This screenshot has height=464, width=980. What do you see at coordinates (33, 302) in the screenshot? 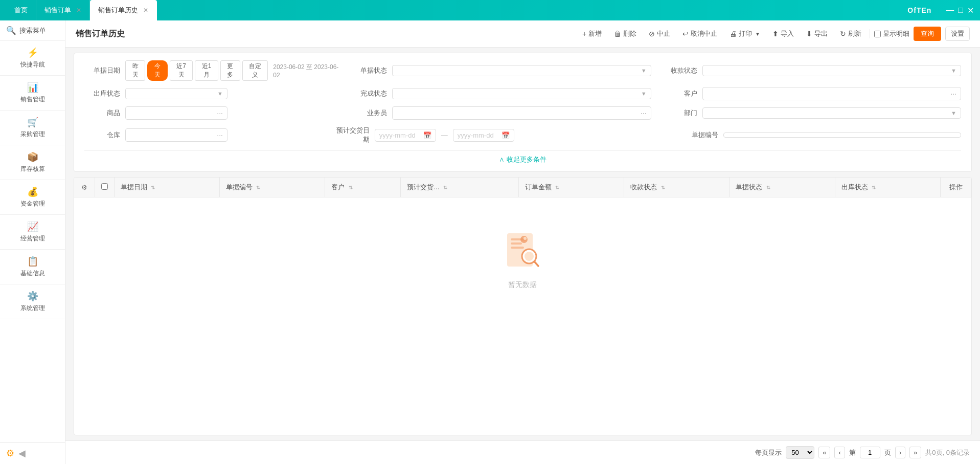
I see `sidebar-item-system-management: ⚙️ 系统管理` at bounding box center [33, 302].